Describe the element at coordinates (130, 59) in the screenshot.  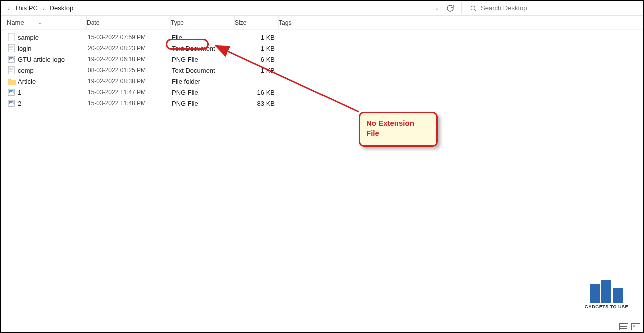
I see `file-date: 19-02-2022 06:18 PM` at that location.